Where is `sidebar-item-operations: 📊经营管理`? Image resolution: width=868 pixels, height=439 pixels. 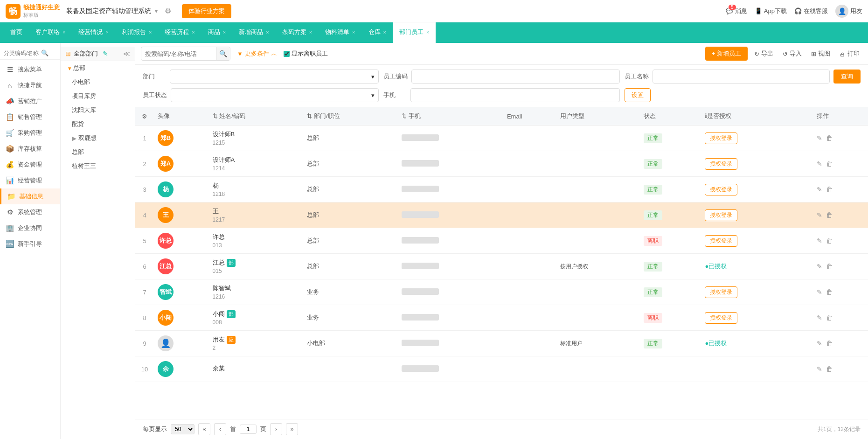 sidebar-item-operations: 📊经营管理 is located at coordinates (30, 181).